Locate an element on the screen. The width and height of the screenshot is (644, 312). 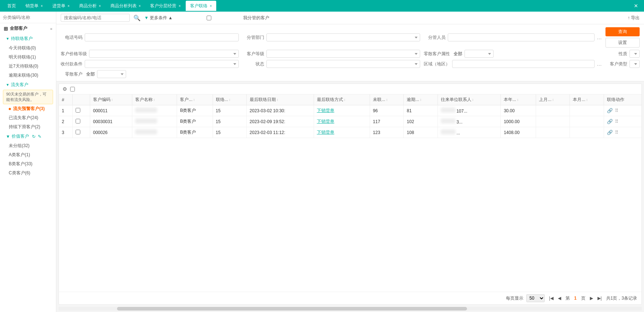
zero-attr-select is located at coordinates (479, 54).